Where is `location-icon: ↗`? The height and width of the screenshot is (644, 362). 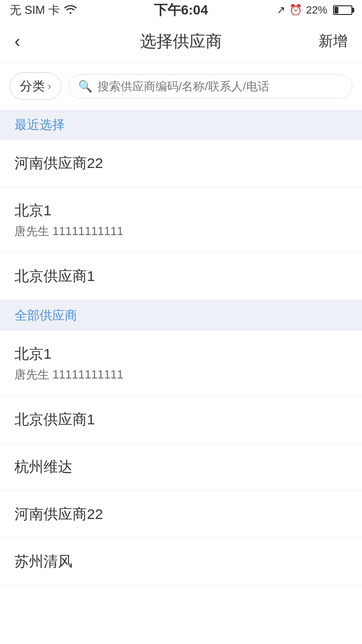 location-icon: ↗ is located at coordinates (281, 10).